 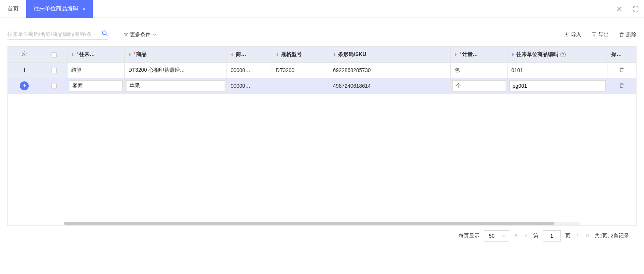 I want to click on search-wrapper, so click(x=58, y=35).